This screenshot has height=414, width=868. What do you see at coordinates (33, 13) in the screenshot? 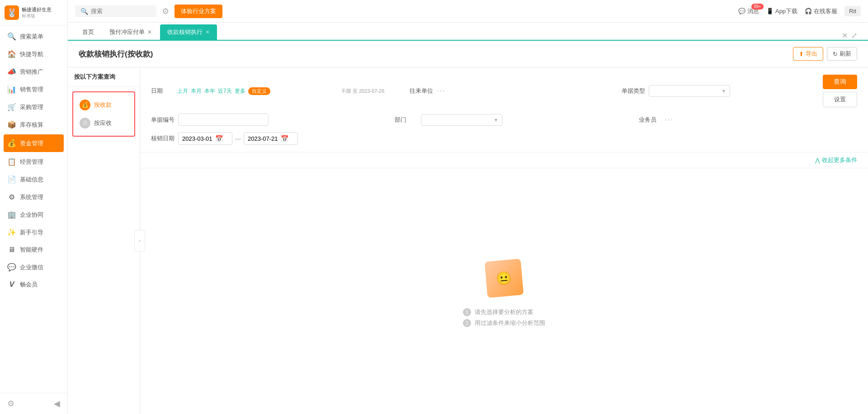
I see `logo-area: 🐰 畅捷通好生意 标准版` at bounding box center [33, 13].